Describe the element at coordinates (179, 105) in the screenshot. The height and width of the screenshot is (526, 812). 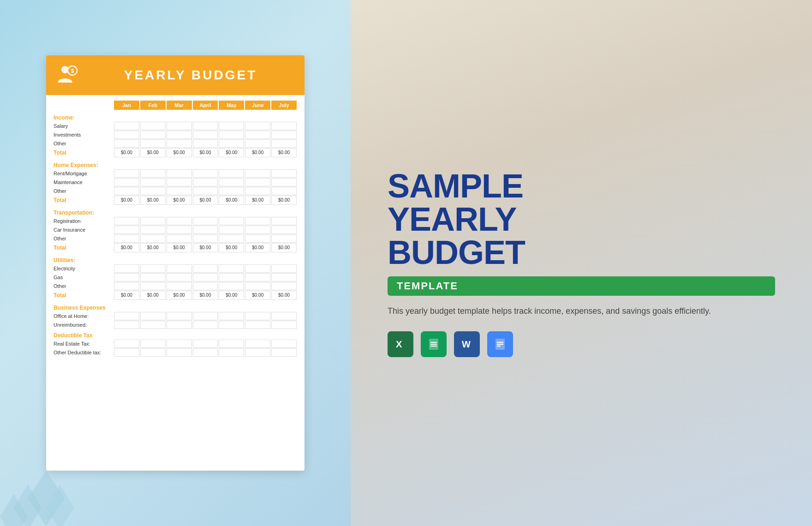
I see `month-mar: Mar` at that location.